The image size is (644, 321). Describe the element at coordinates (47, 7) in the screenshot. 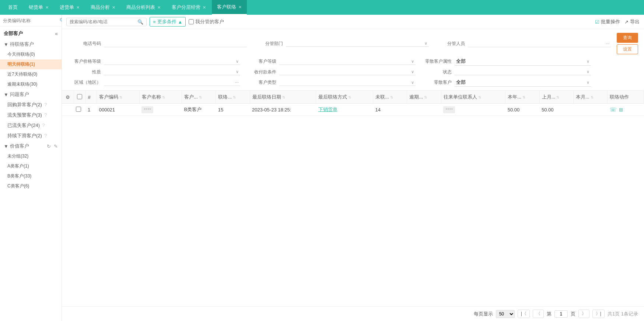

I see `close-sales-icon: ✕` at that location.